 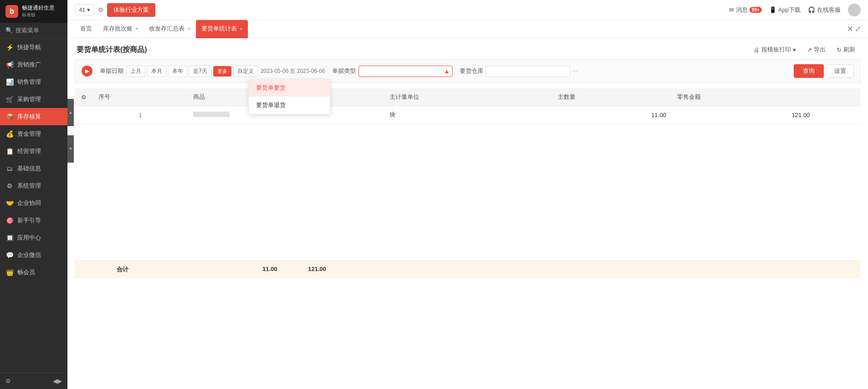 What do you see at coordinates (331, 270) in the screenshot?
I see `footer-amount: 121.00` at bounding box center [331, 270].